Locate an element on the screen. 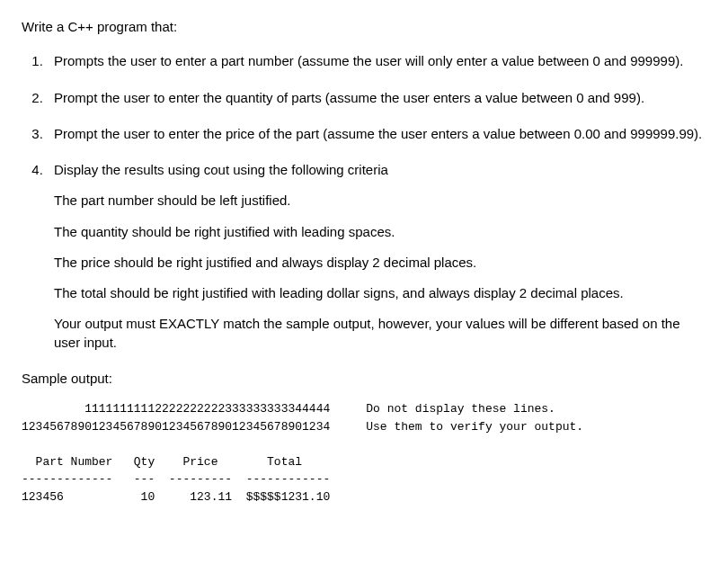  list-item-4-text: Display the results using cout using the… is located at coordinates (221, 169).